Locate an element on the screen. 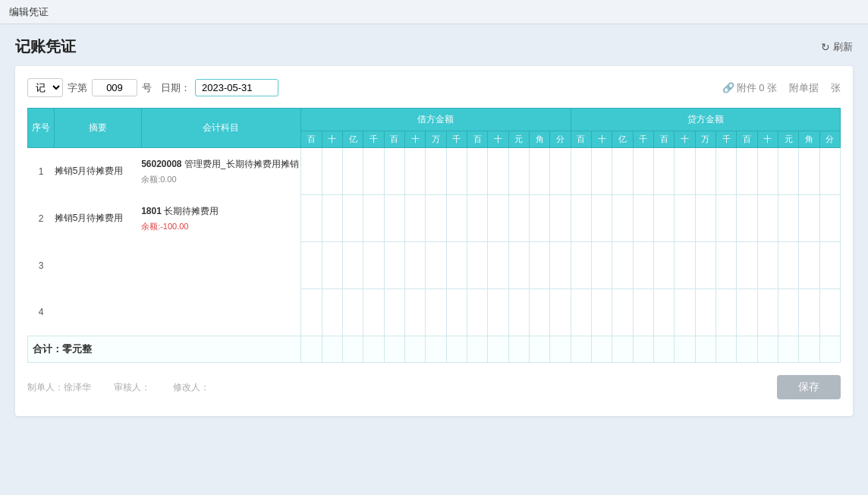 The height and width of the screenshot is (495, 868). table-row: 1摊销5月待摊费用56020008 管理费用_长期待摊费用摊销余额:0.00 is located at coordinates (434, 172).